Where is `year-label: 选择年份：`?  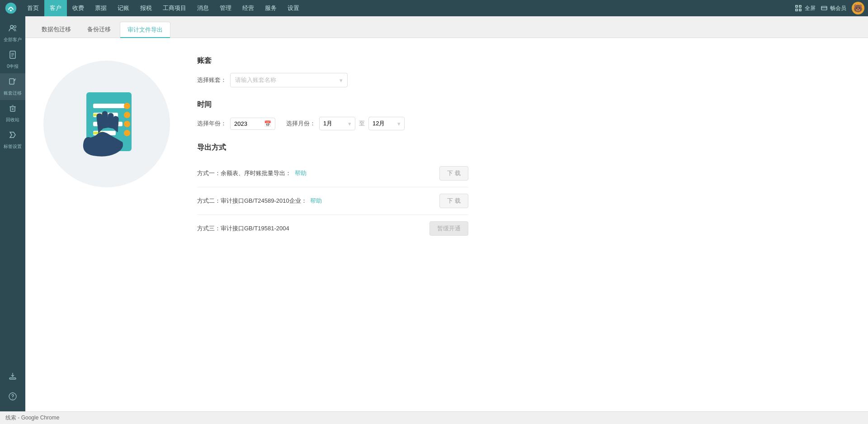 year-label: 选择年份： is located at coordinates (212, 124).